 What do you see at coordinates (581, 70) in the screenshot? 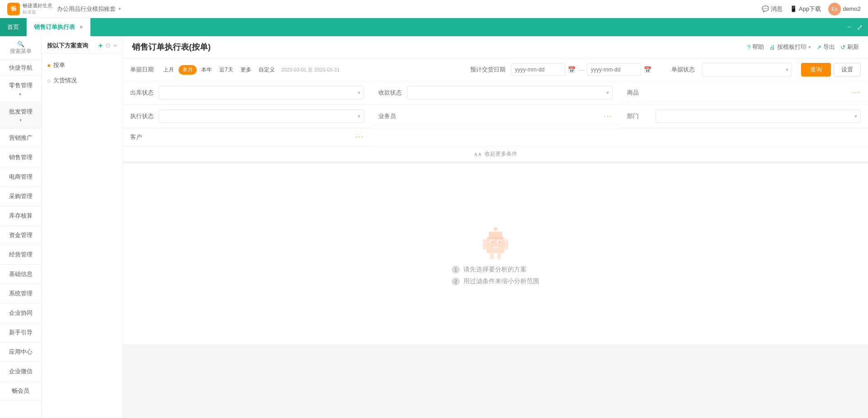
I see `expected-date-inputs: 📅 — 📅` at bounding box center [581, 70].